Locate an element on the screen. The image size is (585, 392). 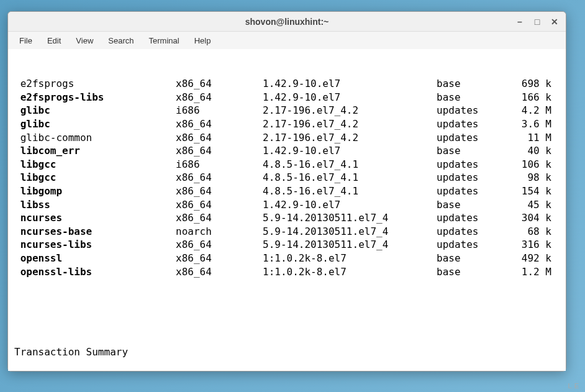
package-row: libssx86_641.42.9-10.el7base45 k is located at coordinates (287, 205).